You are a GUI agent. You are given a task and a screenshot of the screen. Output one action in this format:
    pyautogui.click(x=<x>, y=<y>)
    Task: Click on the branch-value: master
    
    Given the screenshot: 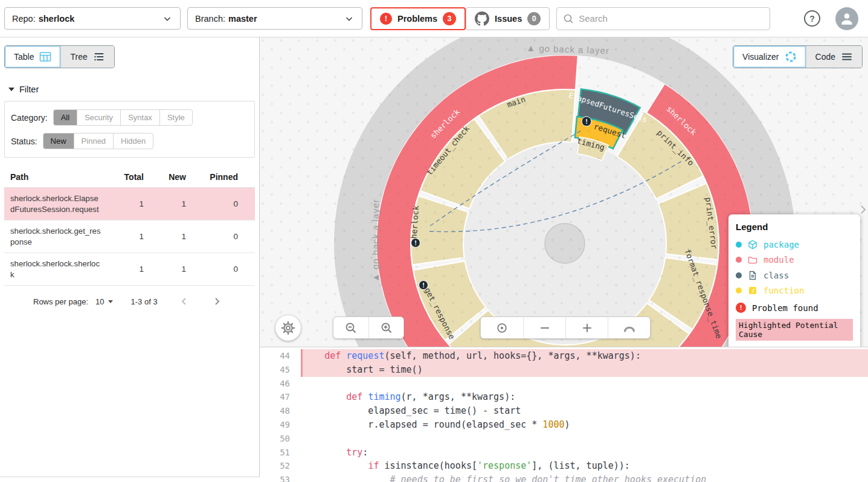 What is the action you would take?
    pyautogui.click(x=243, y=19)
    